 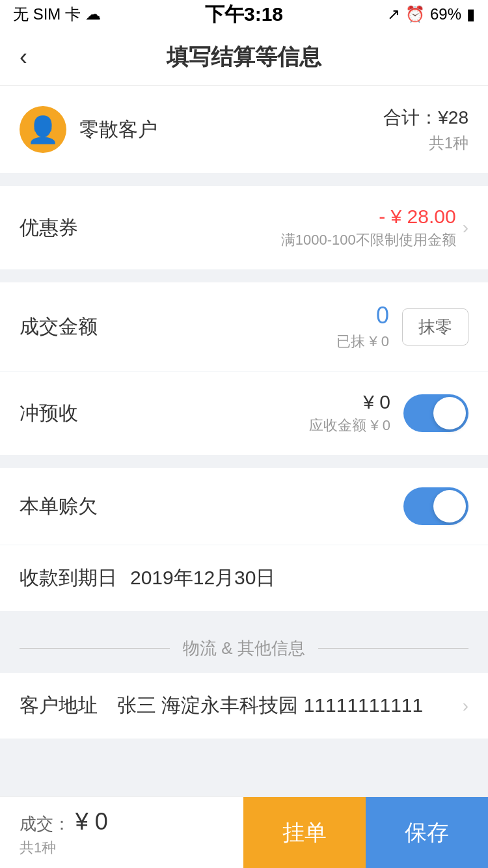 What do you see at coordinates (244, 14) in the screenshot?
I see `status-bar: 无 SIM 卡 ☁ 下午3:18 ↗ ⏰ 69% ▮` at bounding box center [244, 14].